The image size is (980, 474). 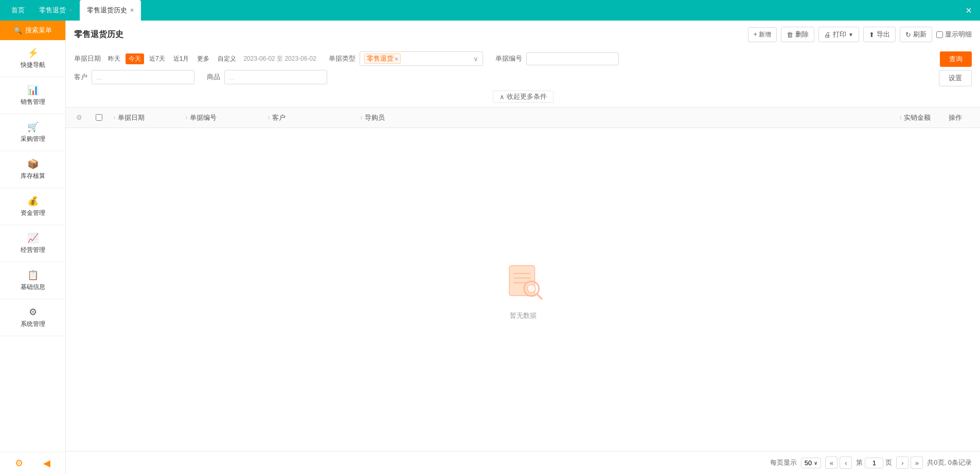 I want to click on first-page-button: «, so click(x=831, y=463).